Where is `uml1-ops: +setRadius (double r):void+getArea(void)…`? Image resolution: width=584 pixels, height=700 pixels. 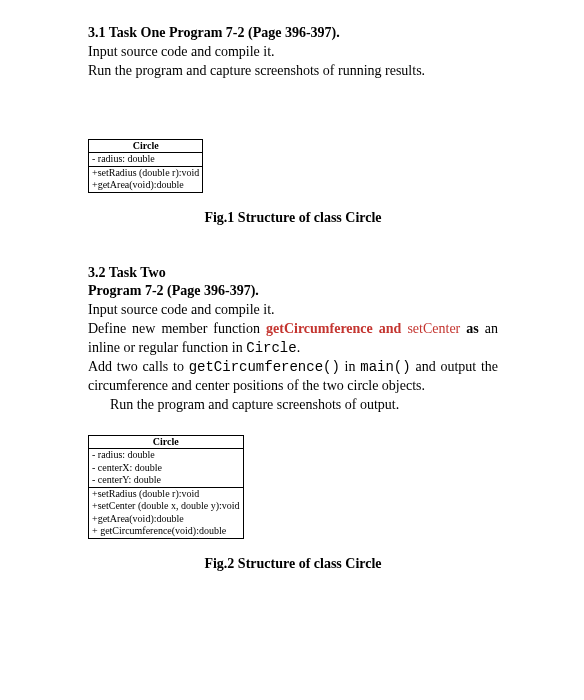
uml1-ops: +setRadius (double r):void+getArea(void)… is located at coordinates (146, 179).